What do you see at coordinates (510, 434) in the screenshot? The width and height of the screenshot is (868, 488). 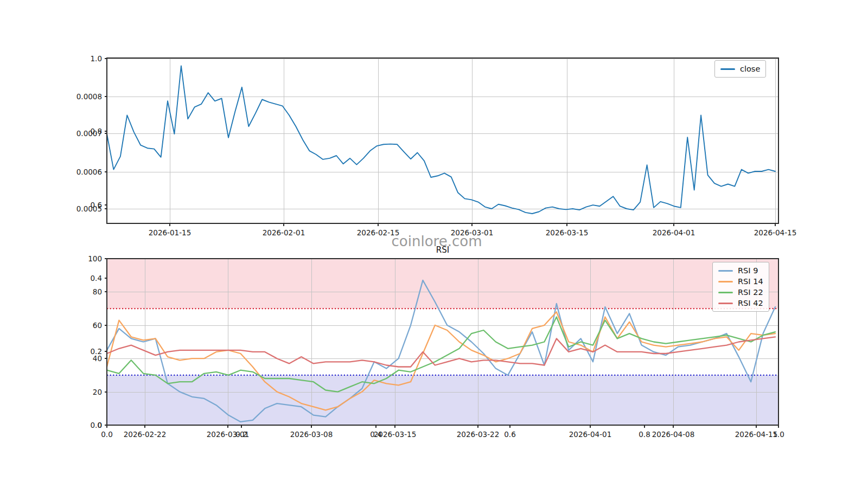 I see `rsi-x-norm-tick-label: 0.6` at bounding box center [510, 434].